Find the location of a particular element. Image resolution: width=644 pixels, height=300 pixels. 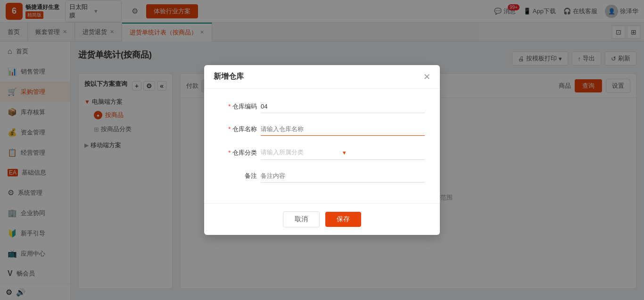

cancel-button: 取消 is located at coordinates (301, 219).